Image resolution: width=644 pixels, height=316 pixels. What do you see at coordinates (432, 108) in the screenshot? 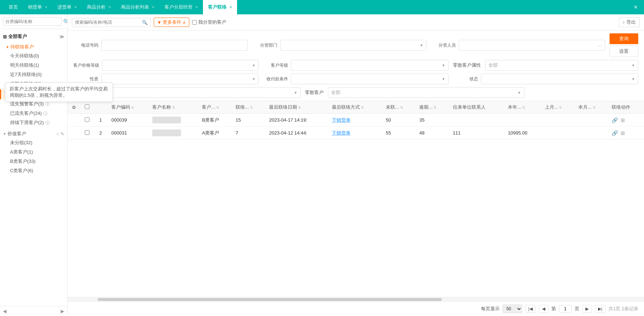
I see `col-overdue: 逾期...` at bounding box center [432, 108].